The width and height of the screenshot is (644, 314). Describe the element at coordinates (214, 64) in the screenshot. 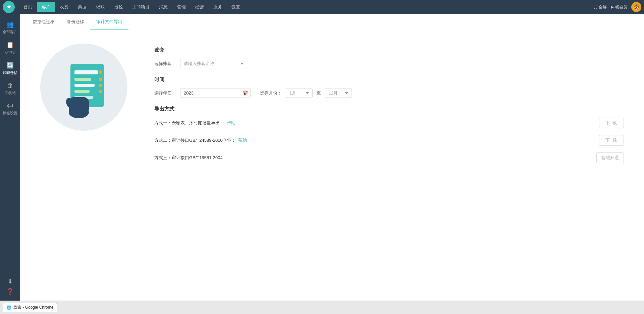

I see `account-select: 请输入账套名称` at that location.